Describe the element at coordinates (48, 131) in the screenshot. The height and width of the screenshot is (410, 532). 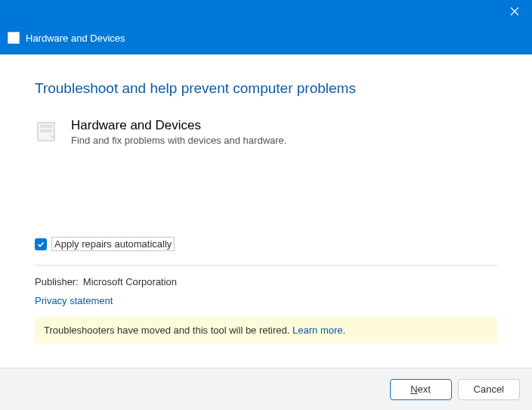
I see `device-icon` at that location.